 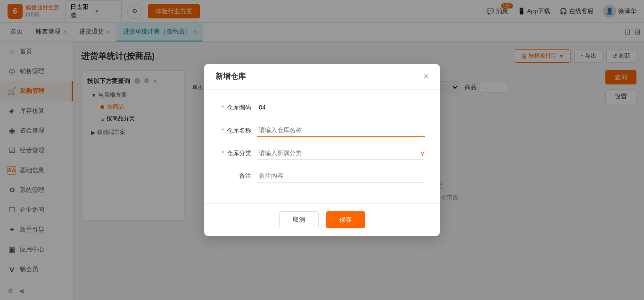 What do you see at coordinates (422, 153) in the screenshot?
I see `category-chevron-icon: ∨` at bounding box center [422, 153].